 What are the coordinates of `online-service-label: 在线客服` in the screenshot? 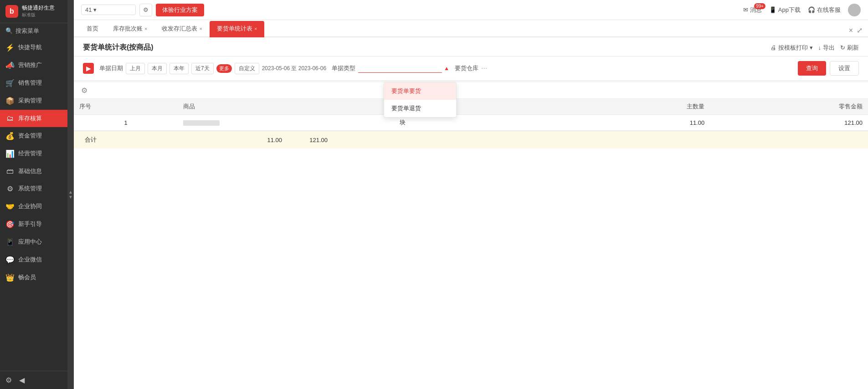 It's located at (829, 10).